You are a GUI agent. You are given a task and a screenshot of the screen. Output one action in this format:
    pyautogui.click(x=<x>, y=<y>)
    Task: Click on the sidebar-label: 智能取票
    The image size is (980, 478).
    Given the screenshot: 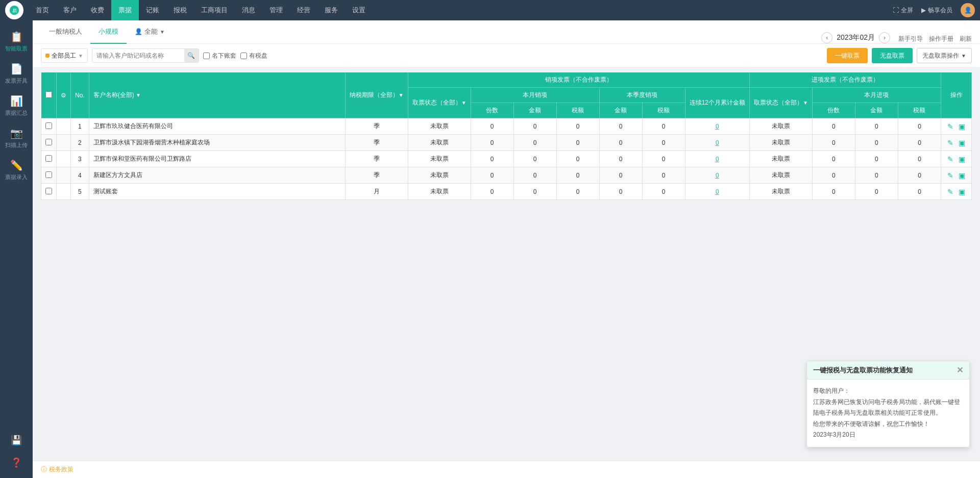 What is the action you would take?
    pyautogui.click(x=16, y=49)
    